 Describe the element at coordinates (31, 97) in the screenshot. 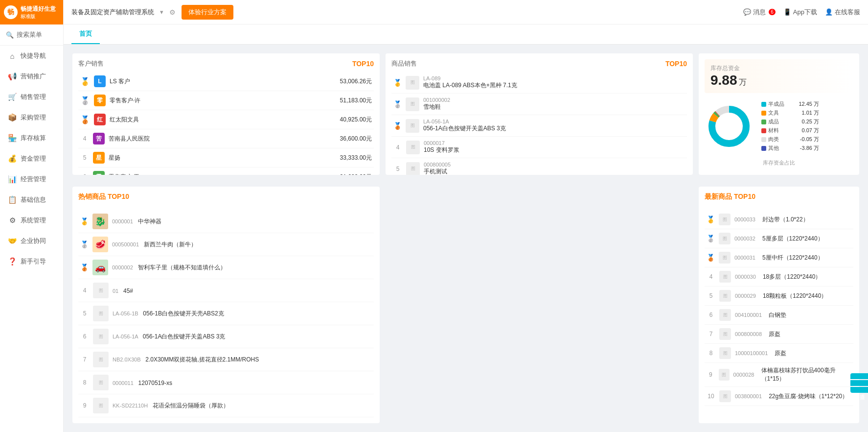

I see `sidebar-item-sales: 🛒 销售管理` at that location.